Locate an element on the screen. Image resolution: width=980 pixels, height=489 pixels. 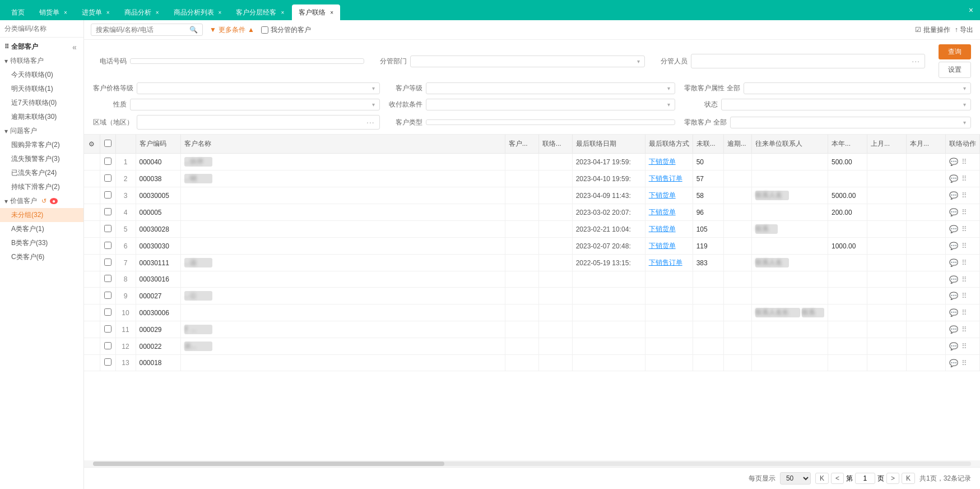
dept-select: ▾ is located at coordinates (527, 62).